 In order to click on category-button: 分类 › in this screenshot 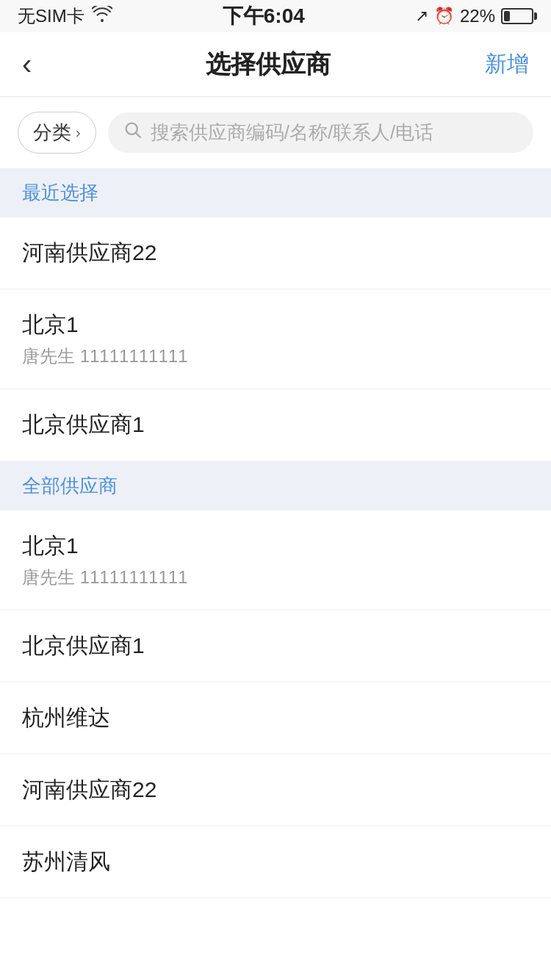, I will do `click(57, 132)`.